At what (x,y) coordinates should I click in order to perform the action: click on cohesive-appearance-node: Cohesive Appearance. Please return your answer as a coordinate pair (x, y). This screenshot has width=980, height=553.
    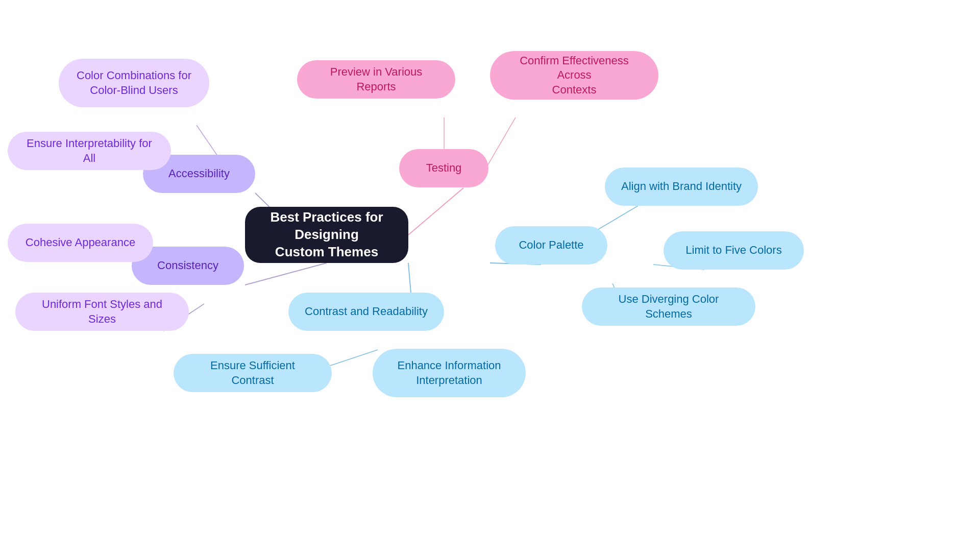
    Looking at the image, I should click on (81, 243).